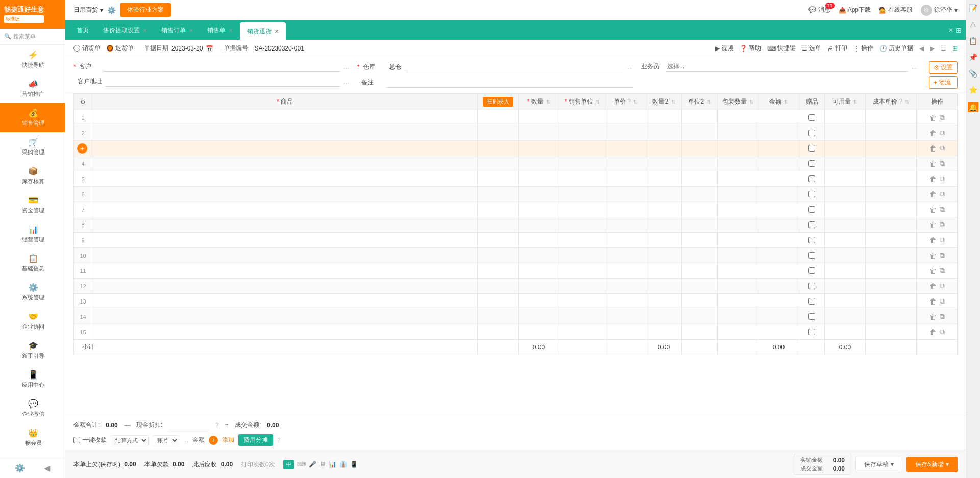 The image size is (980, 478). What do you see at coordinates (498, 102) in the screenshot?
I see `scan-btn: 扫码录入` at bounding box center [498, 102].